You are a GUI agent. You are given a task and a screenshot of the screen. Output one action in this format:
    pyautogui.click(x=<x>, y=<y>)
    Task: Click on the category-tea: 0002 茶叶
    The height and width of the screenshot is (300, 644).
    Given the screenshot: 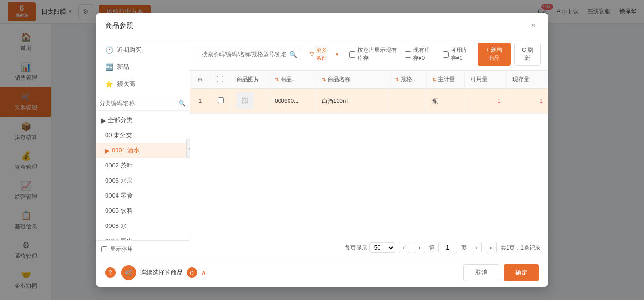 What is the action you would take?
    pyautogui.click(x=142, y=166)
    